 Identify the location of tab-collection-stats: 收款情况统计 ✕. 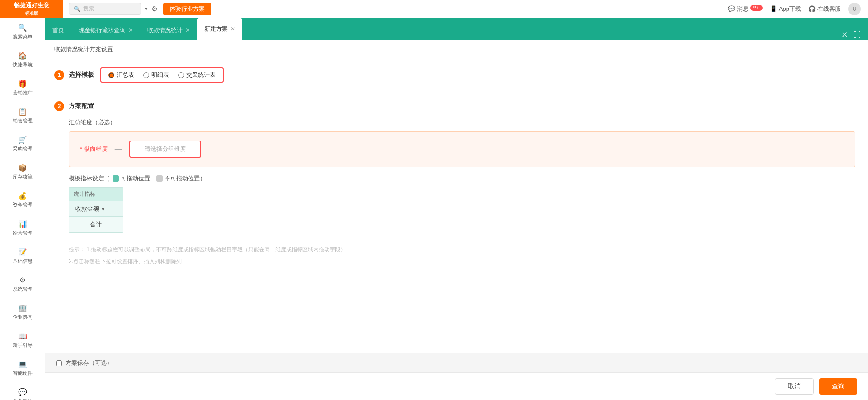
(169, 30).